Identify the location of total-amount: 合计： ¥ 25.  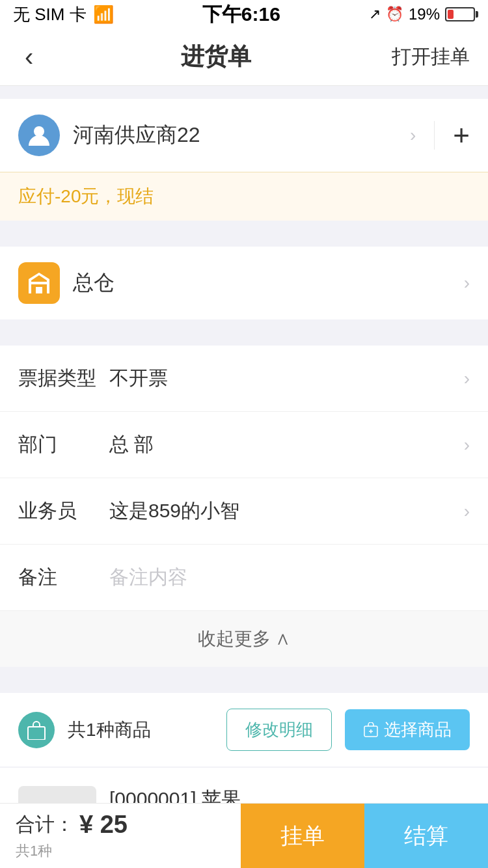
(120, 825).